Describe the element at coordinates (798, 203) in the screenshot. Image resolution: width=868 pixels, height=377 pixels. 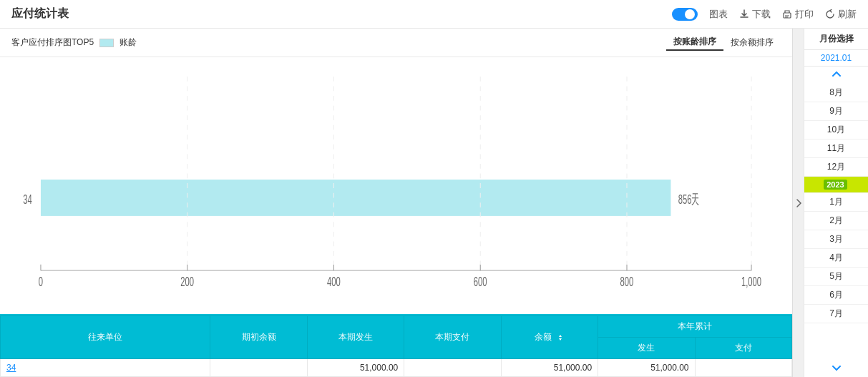
I see `sidebar-toggle-arrow` at that location.